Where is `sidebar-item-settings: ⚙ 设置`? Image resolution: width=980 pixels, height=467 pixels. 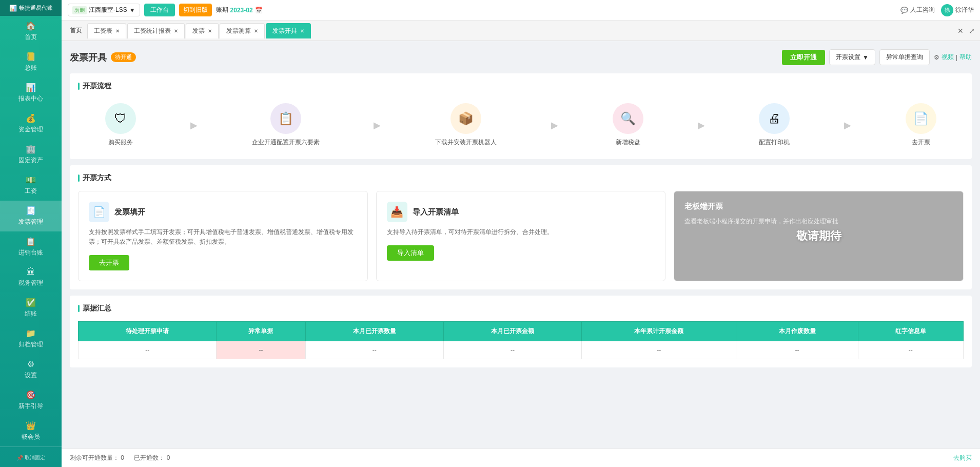
sidebar-item-settings: ⚙ 设置 is located at coordinates (31, 369).